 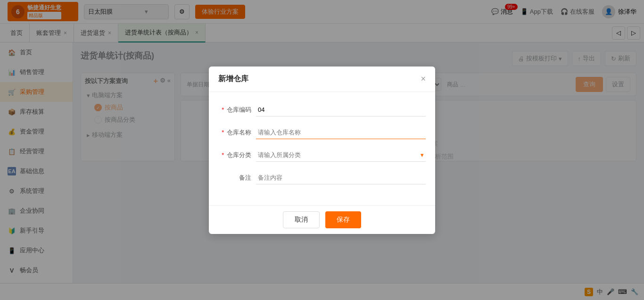 I want to click on modal-body: * 仓库编码 * 仓库名称 *, so click(x=322, y=149).